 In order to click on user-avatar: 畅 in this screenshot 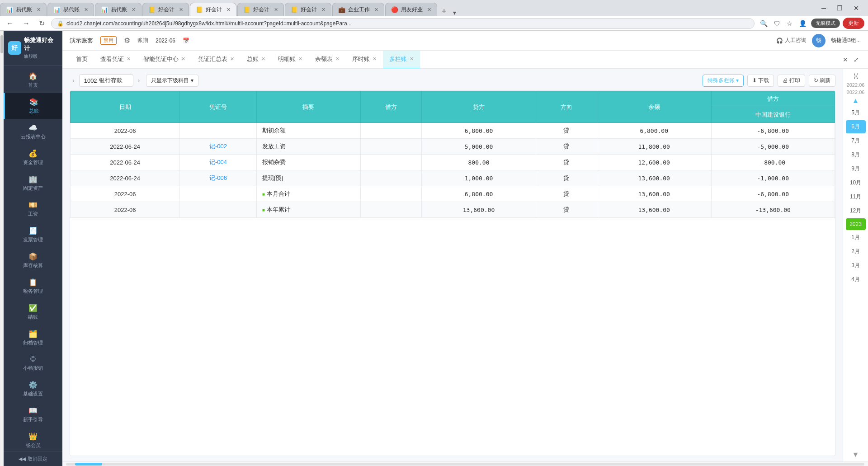, I will do `click(819, 41)`.